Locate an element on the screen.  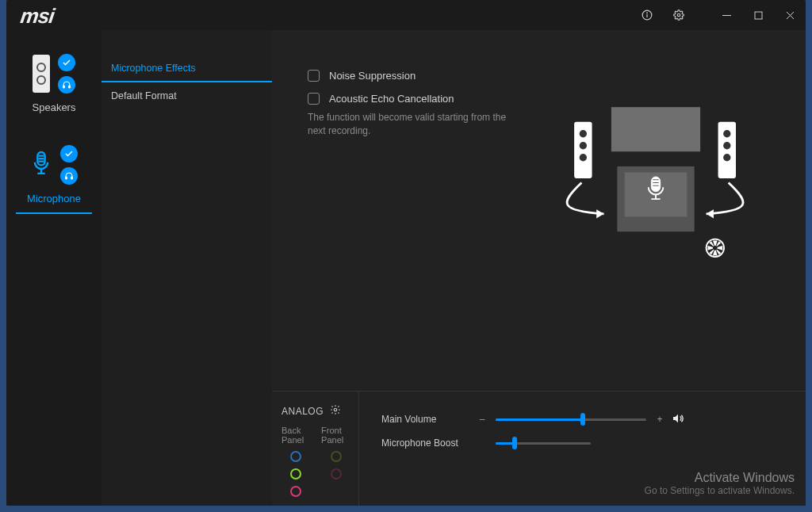
main-volume-row: Main Volume – + is located at coordinates (582, 419).